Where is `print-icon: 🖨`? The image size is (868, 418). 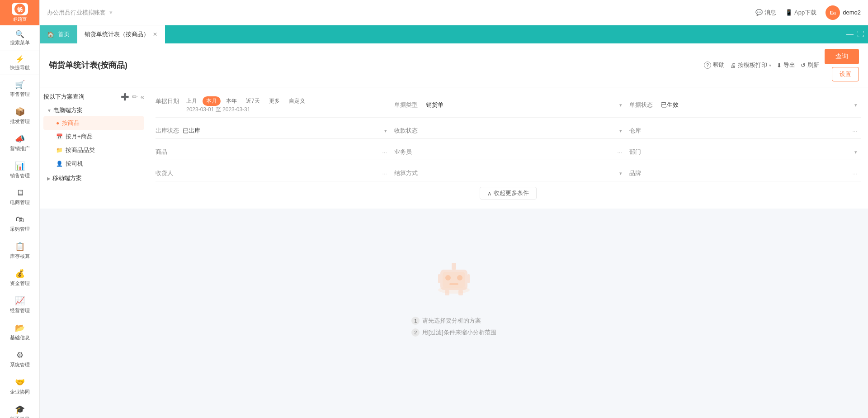 print-icon: 🖨 is located at coordinates (733, 65).